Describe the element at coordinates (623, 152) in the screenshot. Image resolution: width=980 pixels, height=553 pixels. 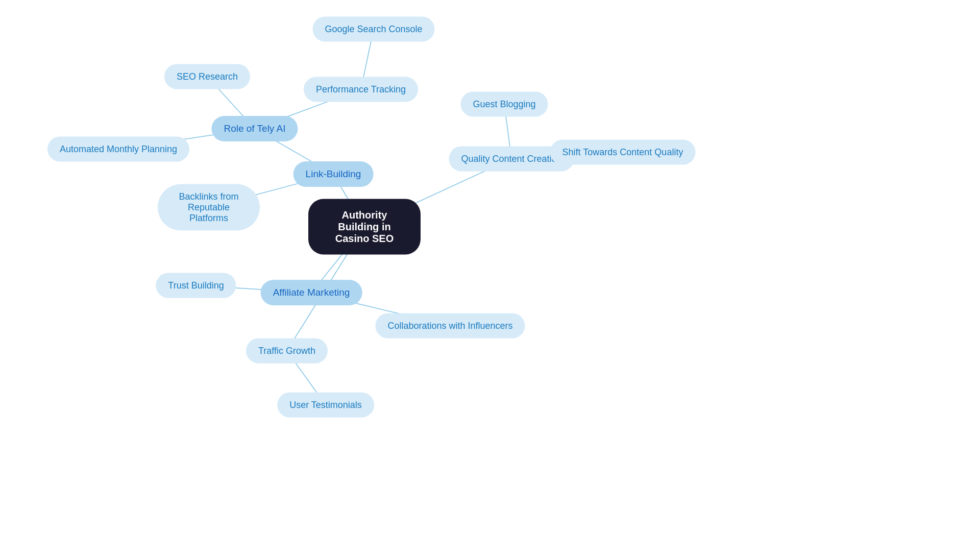
I see `node-shift-content-quality: Shift Towards Content Quality` at that location.